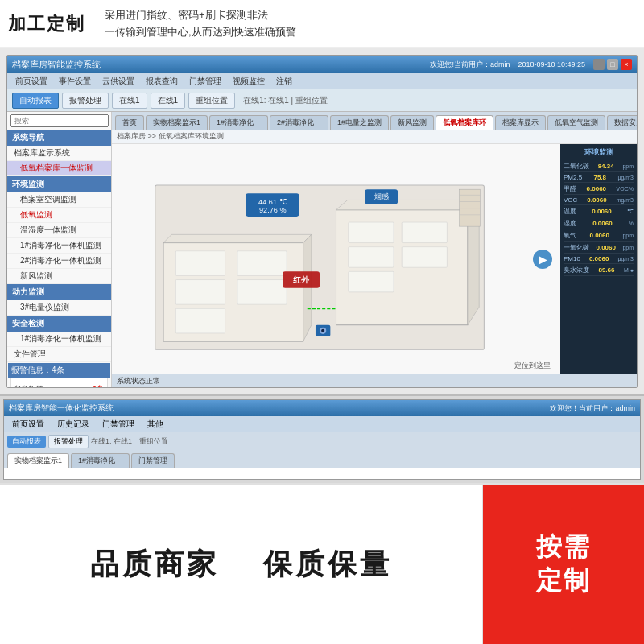 This screenshot has width=644, height=644. What do you see at coordinates (212, 101) in the screenshot?
I see `toolbar-btn-reset: 重组位置` at bounding box center [212, 101].